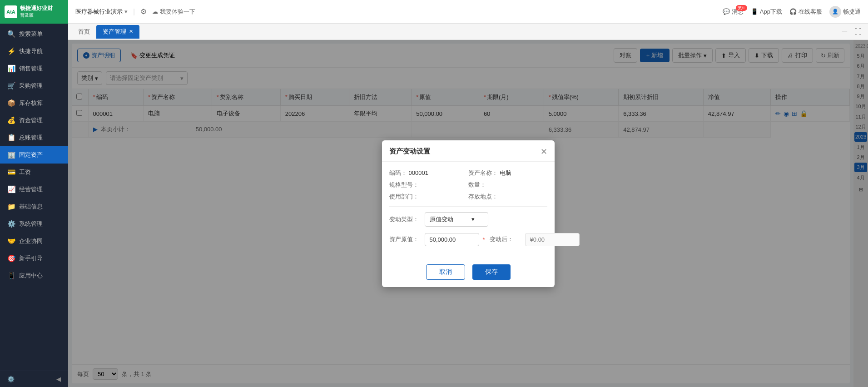  What do you see at coordinates (11, 69) in the screenshot?
I see `sales-icon: 📊` at bounding box center [11, 69].